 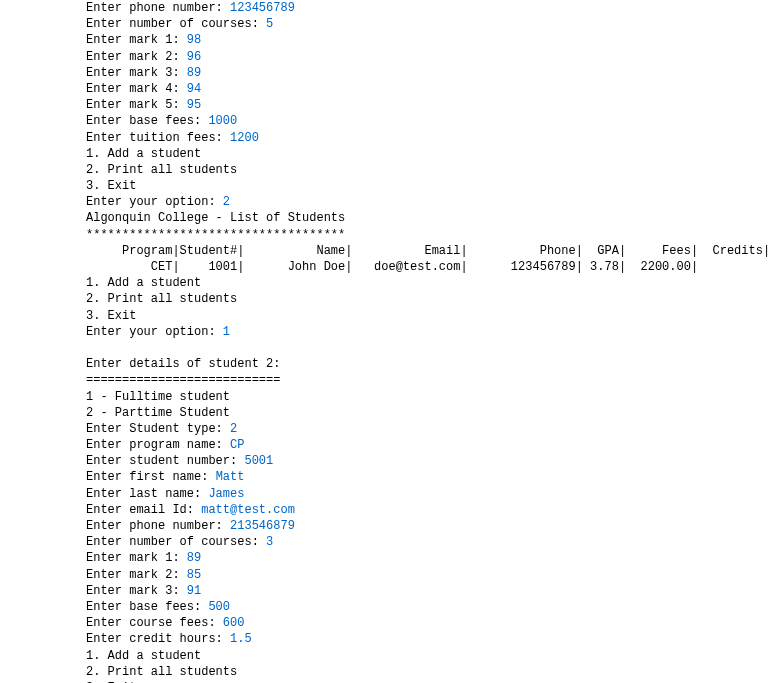 What do you see at coordinates (258, 461) in the screenshot?
I see `input-value: 5001` at bounding box center [258, 461].